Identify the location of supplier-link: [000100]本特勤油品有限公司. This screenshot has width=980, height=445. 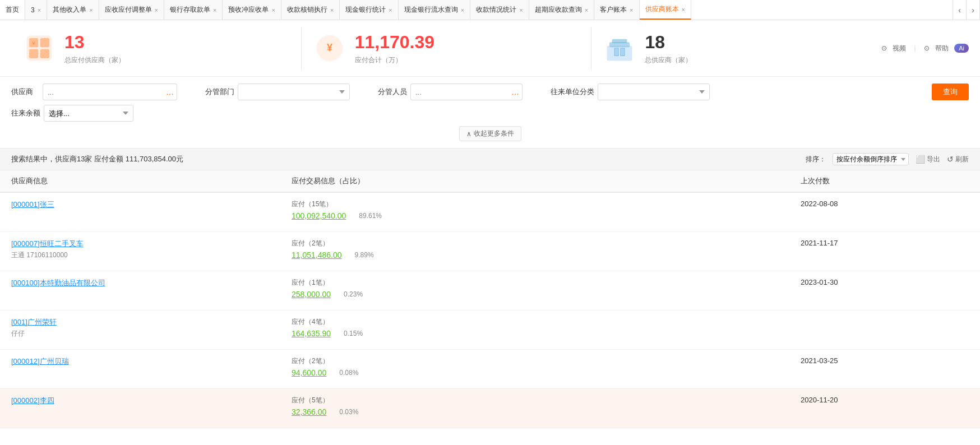
(151, 283).